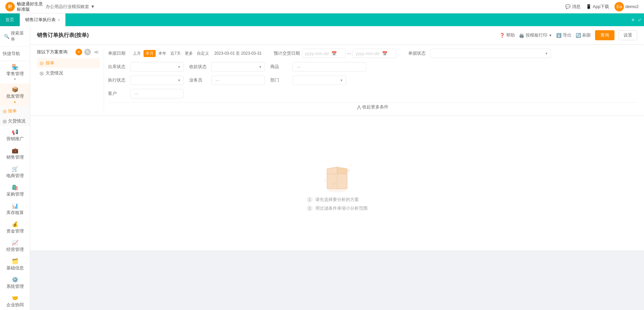 This screenshot has height=310, width=644. I want to click on sidebar-sub-item-order: ◎ 按单, so click(15, 111).